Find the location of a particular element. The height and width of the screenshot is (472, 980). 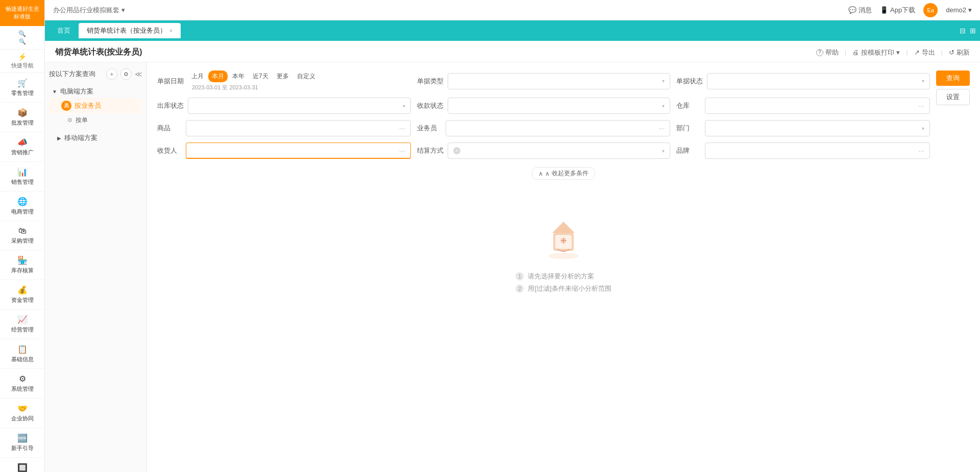

sidebar-search-menu: 🔍 🔍 is located at coordinates (22, 38).